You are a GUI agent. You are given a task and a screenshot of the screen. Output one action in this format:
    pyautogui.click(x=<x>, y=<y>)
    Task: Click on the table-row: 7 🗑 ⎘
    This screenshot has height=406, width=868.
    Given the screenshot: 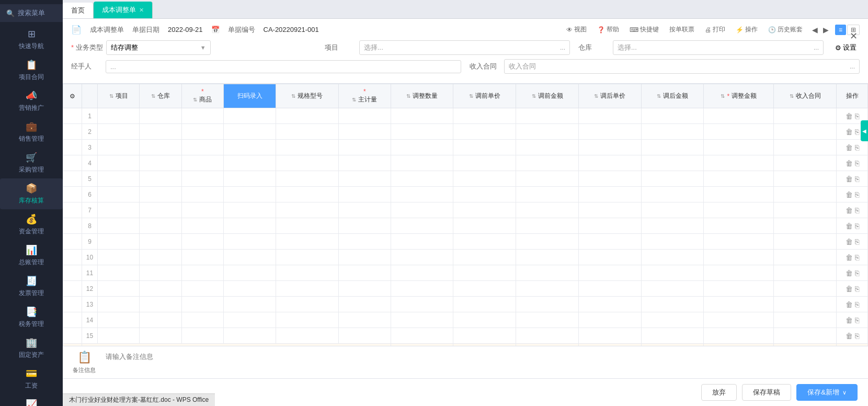 What is the action you would take?
    pyautogui.click(x=465, y=210)
    